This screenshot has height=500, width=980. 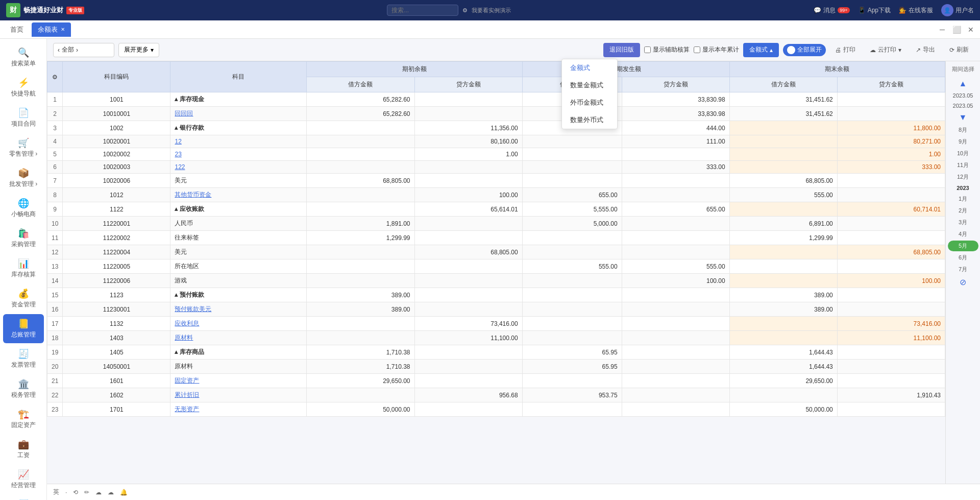 I want to click on expand-btn: 展开更多 ▾, so click(x=139, y=50).